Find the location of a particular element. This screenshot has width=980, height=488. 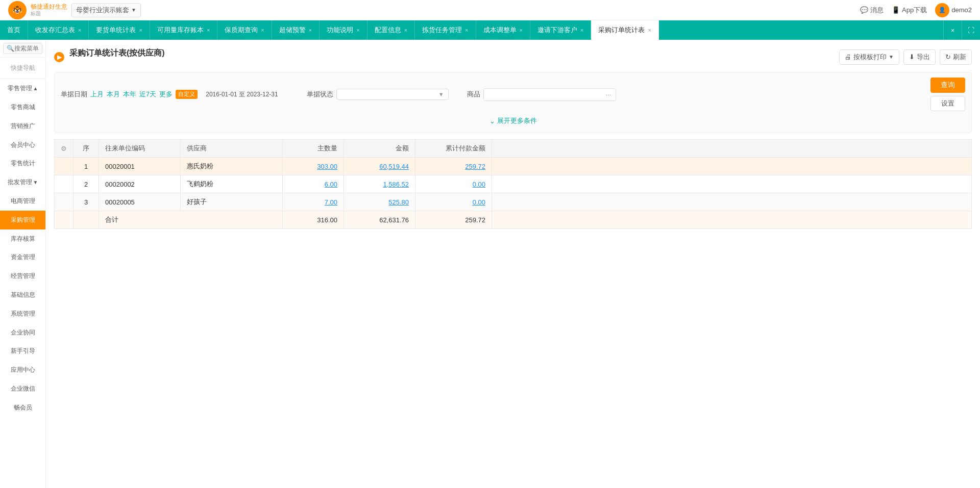

logo: 🐯 is located at coordinates (17, 10).